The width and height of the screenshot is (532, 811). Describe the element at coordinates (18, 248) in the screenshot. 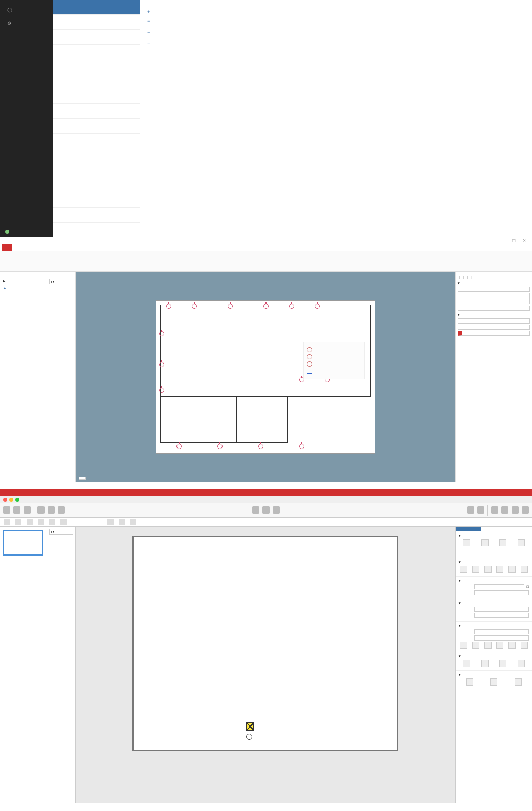

I see `tab-home` at that location.